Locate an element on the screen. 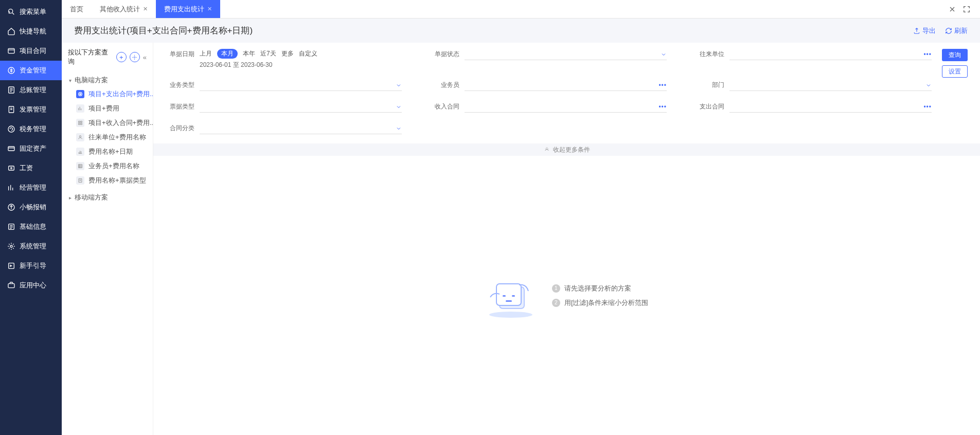 The height and width of the screenshot is (435, 980). sidebar-item-tax: 税务管理 is located at coordinates (31, 129).